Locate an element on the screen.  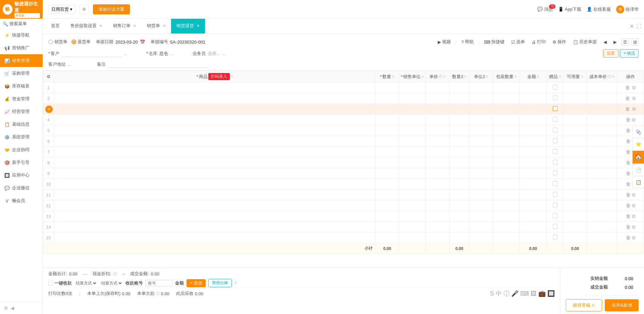
amount-cell is located at coordinates (533, 99).